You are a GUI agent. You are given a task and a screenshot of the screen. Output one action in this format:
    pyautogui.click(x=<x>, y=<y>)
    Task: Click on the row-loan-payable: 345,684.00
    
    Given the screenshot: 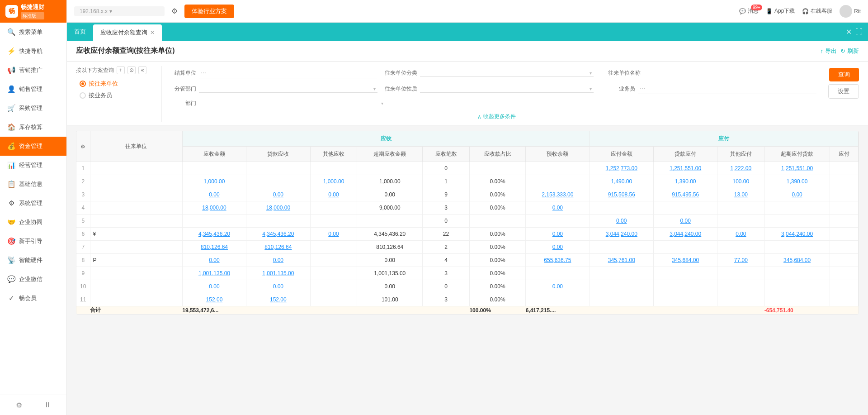 What is the action you would take?
    pyautogui.click(x=685, y=261)
    